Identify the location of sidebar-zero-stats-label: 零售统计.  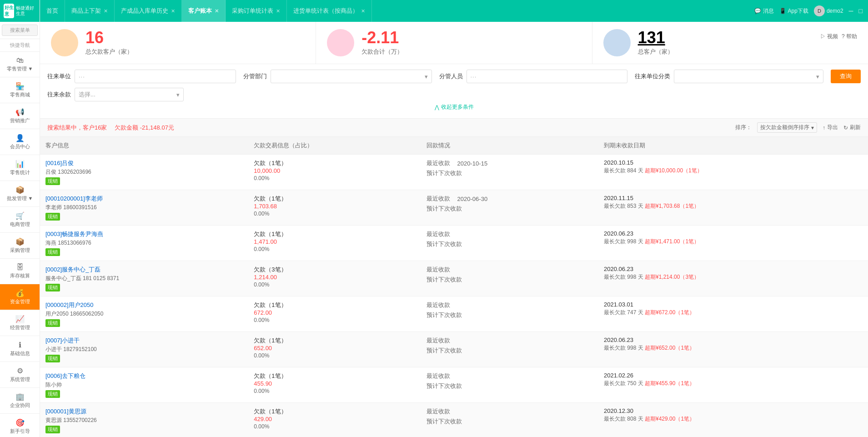
(20, 173).